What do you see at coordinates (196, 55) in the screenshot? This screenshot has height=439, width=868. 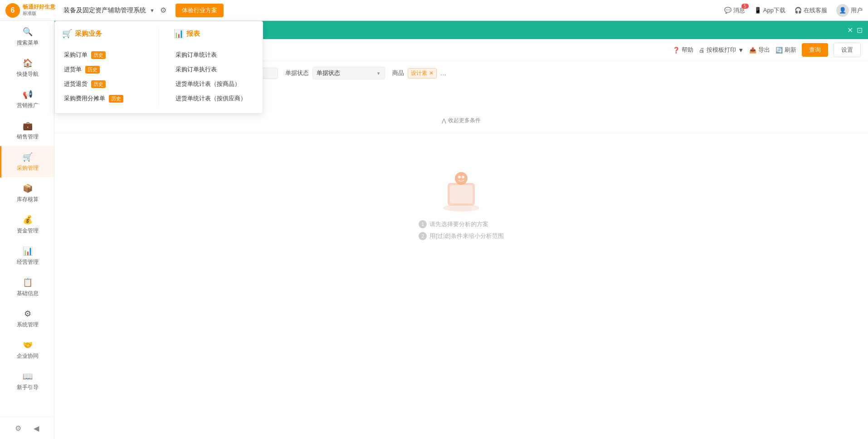 I see `po-stat-label: 采购订单统计表` at bounding box center [196, 55].